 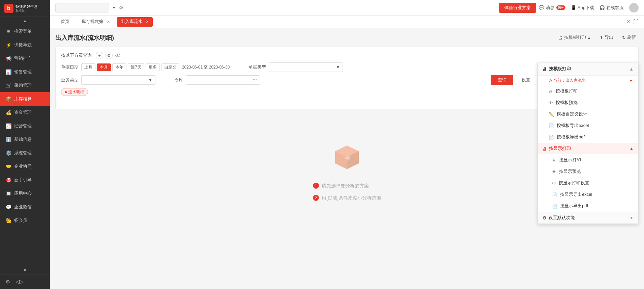 I want to click on trial-btn: 体验行业方案, so click(x=518, y=8).